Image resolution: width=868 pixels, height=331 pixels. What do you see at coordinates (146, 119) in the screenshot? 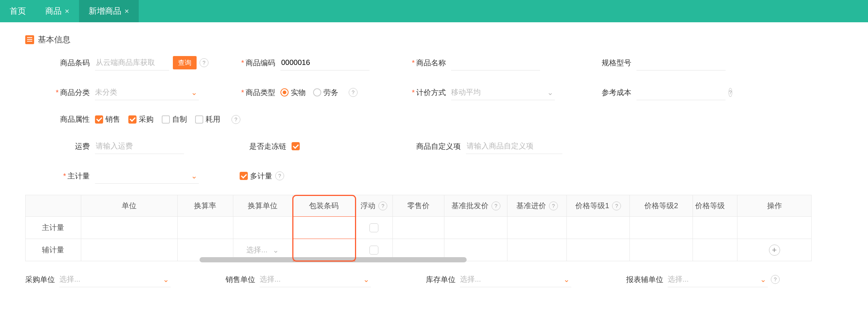
I see `cb-purchase-label: 采购` at bounding box center [146, 119].